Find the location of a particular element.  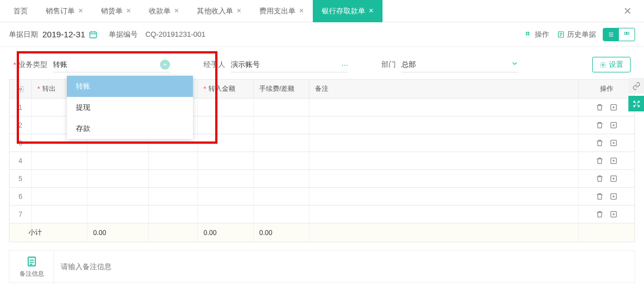

attachment-tool is located at coordinates (636, 86).